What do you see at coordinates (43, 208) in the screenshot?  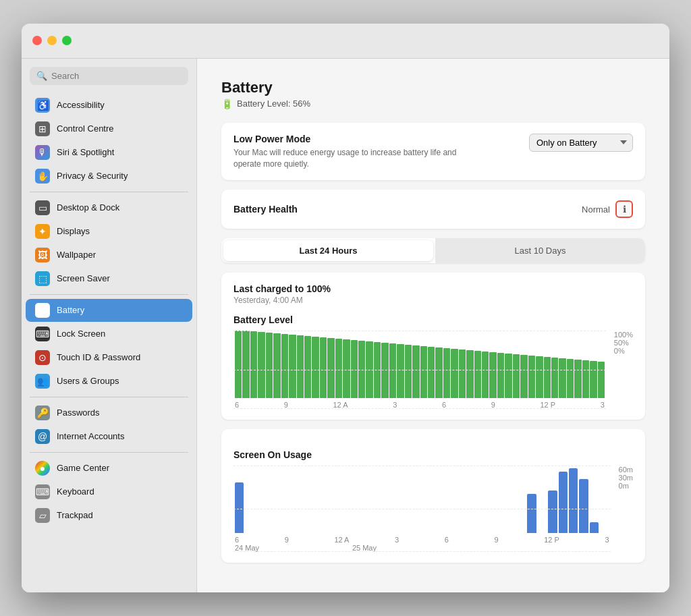 I see `desktop-icon: ▭` at bounding box center [43, 208].